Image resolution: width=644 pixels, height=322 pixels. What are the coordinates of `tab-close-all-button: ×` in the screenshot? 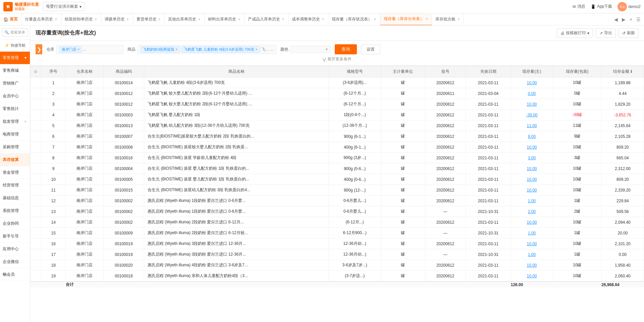 It's located at (631, 19).